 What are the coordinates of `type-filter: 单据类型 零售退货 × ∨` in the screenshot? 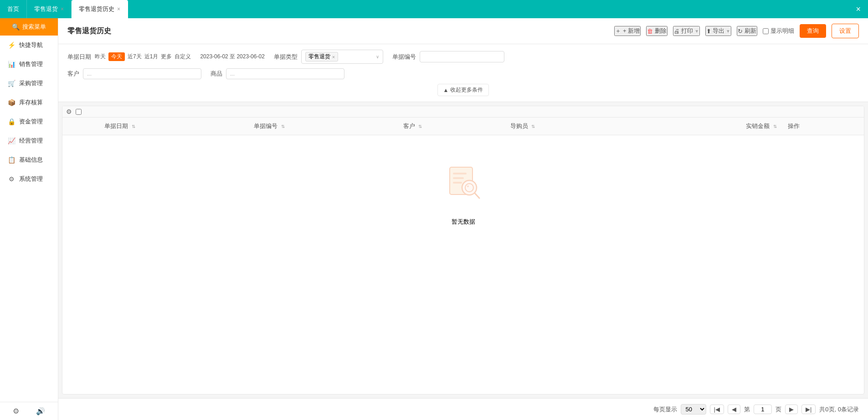 It's located at (329, 56).